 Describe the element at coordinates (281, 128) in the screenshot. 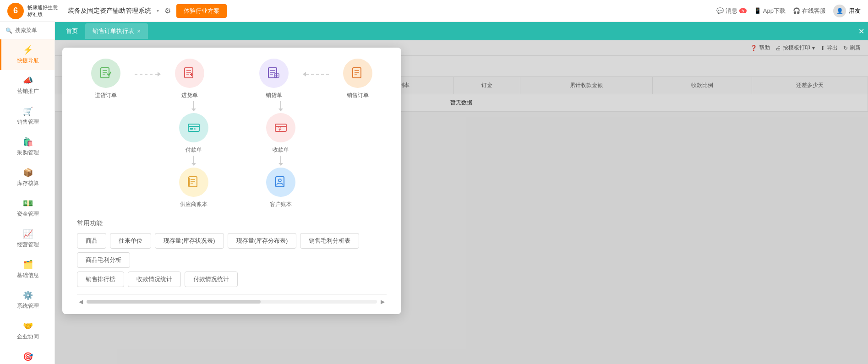

I see `receipt-icon: ¥` at that location.